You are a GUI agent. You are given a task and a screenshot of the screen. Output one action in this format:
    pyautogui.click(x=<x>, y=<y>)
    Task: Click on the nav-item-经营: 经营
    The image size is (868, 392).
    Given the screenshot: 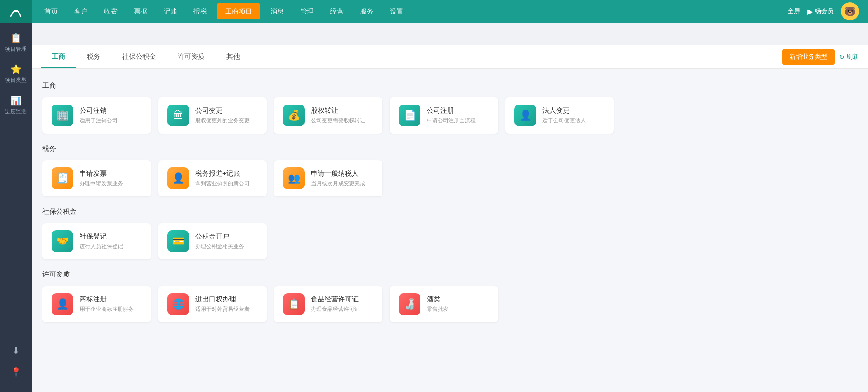 What is the action you would take?
    pyautogui.click(x=337, y=11)
    